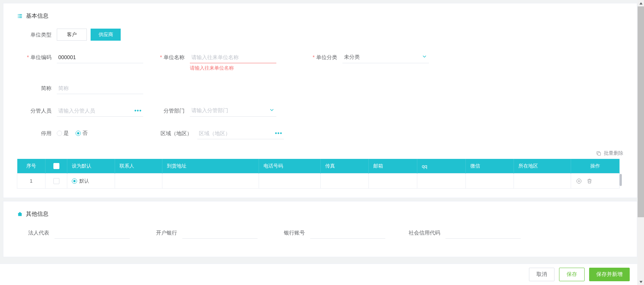 Image resolution: width=644 pixels, height=285 pixels. What do you see at coordinates (579, 181) in the screenshot?
I see `add-row-button` at bounding box center [579, 181].